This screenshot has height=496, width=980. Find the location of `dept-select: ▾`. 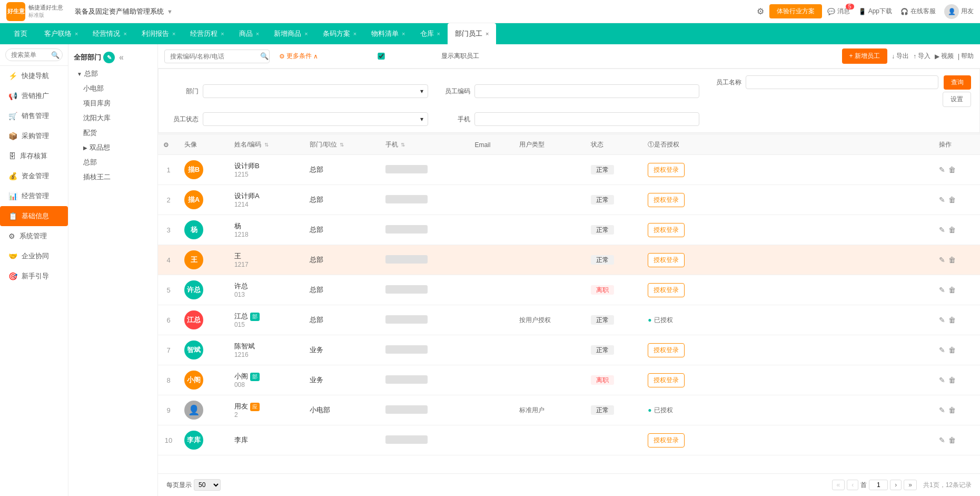

dept-select: ▾ is located at coordinates (315, 91).